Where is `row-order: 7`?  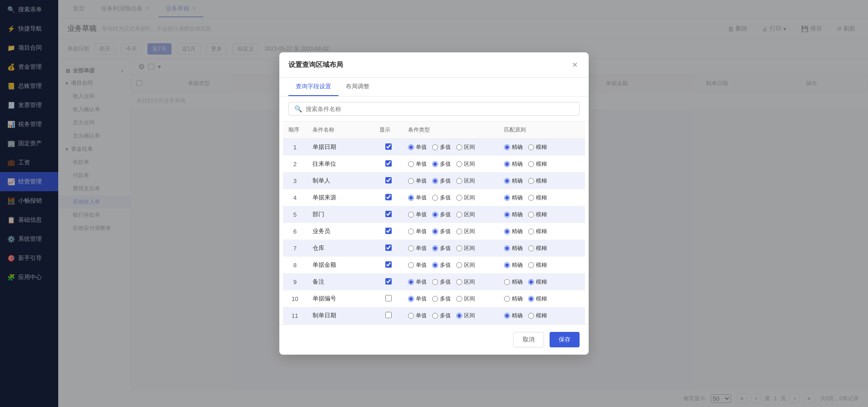
row-order: 7 is located at coordinates (295, 249).